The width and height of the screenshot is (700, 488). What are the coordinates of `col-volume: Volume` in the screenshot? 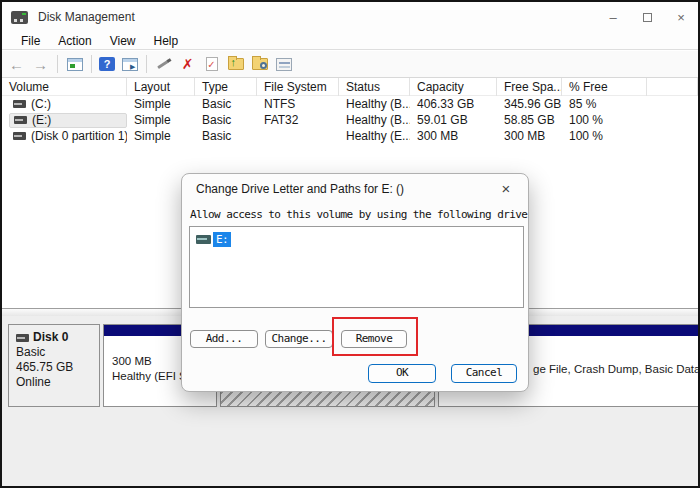 It's located at (64, 87).